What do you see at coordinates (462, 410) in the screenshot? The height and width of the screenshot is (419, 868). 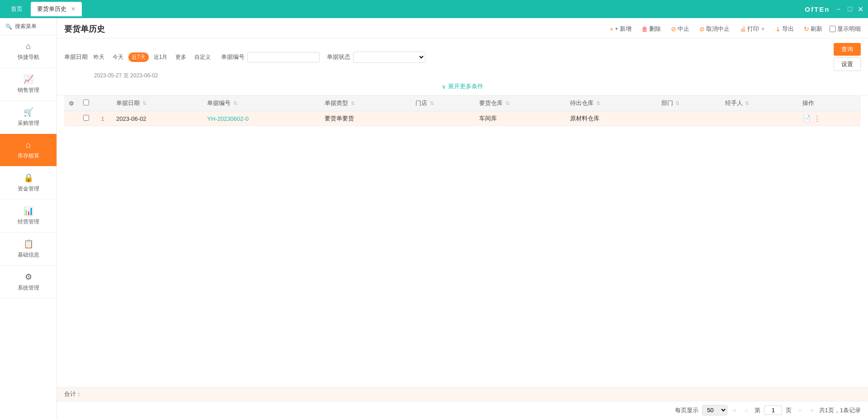 I see `pagination: 每页显示 10 20 50 100 « ＜ 第 页 ＞ » 共1页，1条记录` at bounding box center [462, 410].